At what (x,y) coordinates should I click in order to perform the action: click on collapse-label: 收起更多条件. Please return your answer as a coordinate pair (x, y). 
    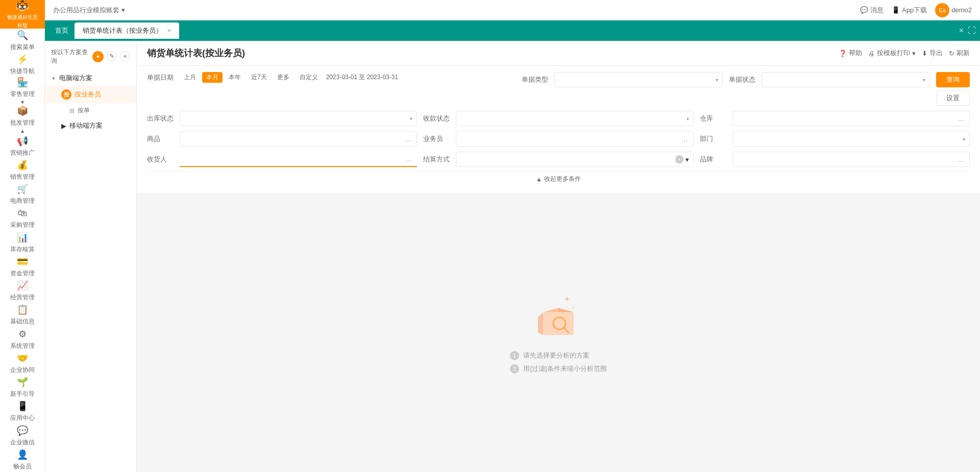
    Looking at the image, I should click on (562, 179).